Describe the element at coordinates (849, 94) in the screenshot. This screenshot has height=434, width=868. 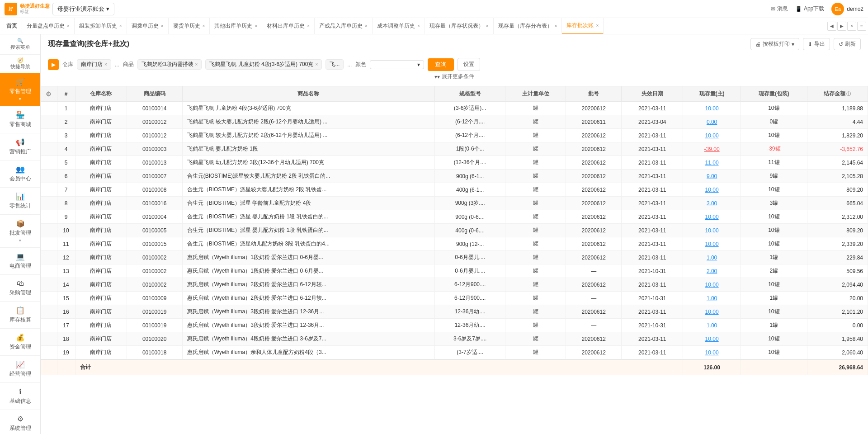
I see `info-icon: ⓘ` at that location.